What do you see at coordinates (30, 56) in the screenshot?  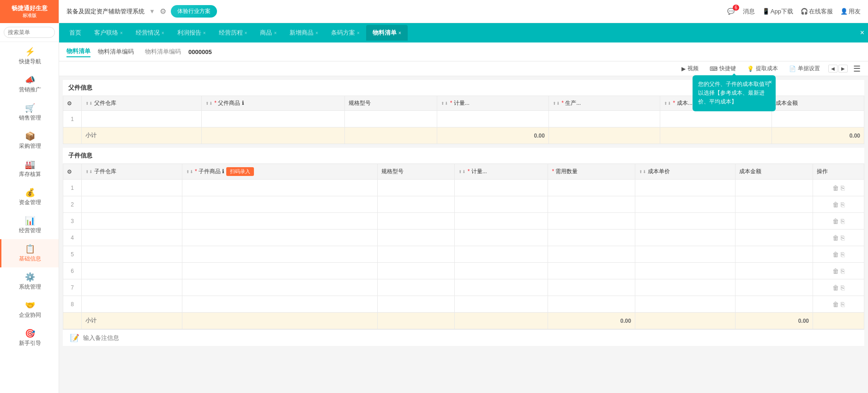 I see `sidebar-item-quick-nav: ⚡快捷导航` at bounding box center [30, 56].